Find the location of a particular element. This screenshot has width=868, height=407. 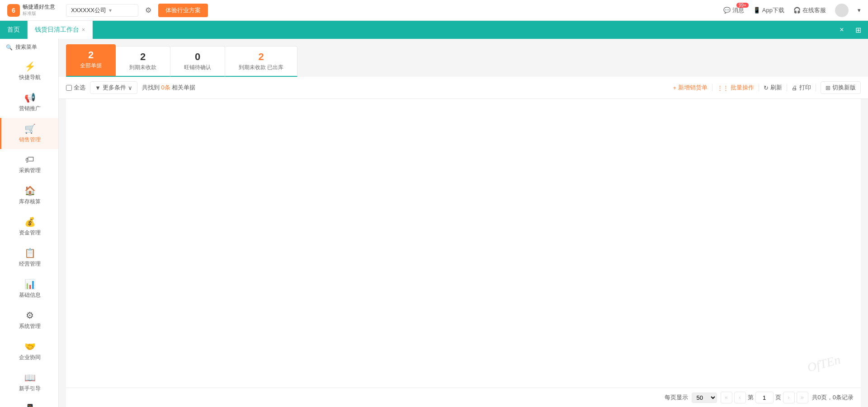

last-page-button: » is located at coordinates (802, 398).